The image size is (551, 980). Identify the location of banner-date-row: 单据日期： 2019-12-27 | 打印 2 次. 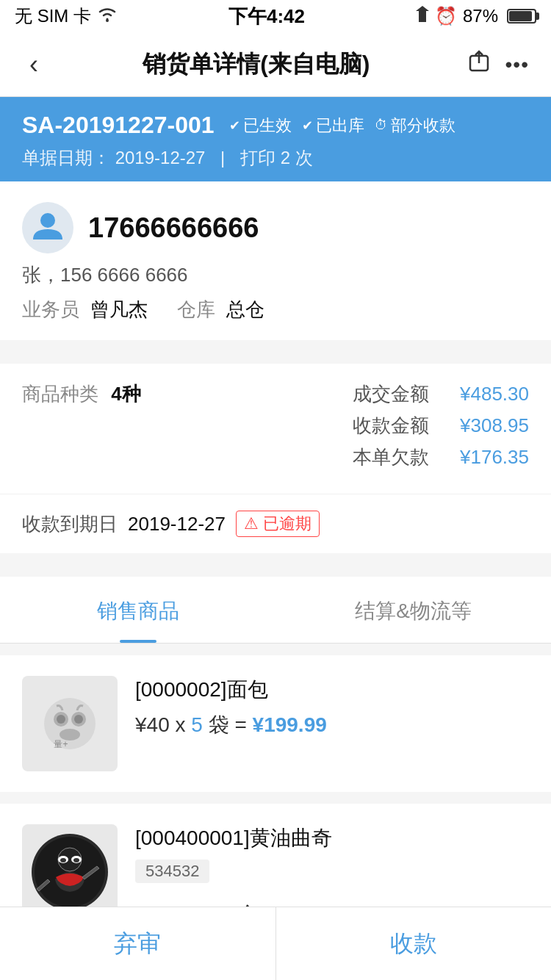
(276, 158).